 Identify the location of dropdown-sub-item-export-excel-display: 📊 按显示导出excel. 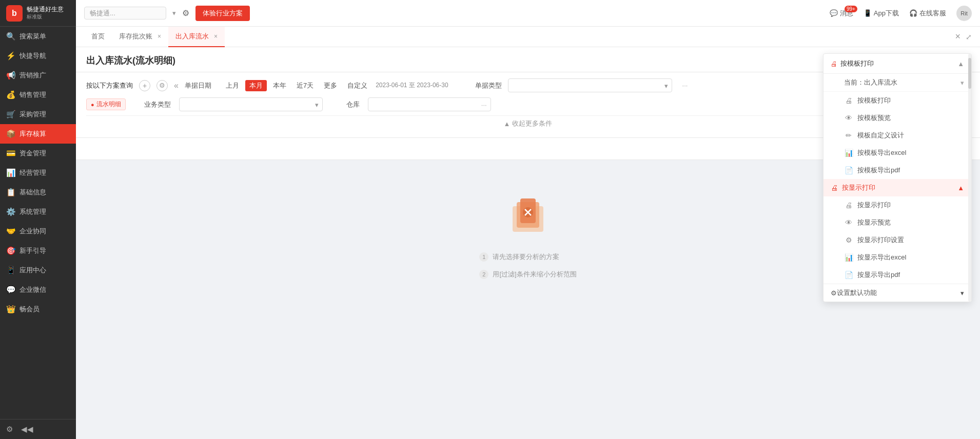
(897, 257).